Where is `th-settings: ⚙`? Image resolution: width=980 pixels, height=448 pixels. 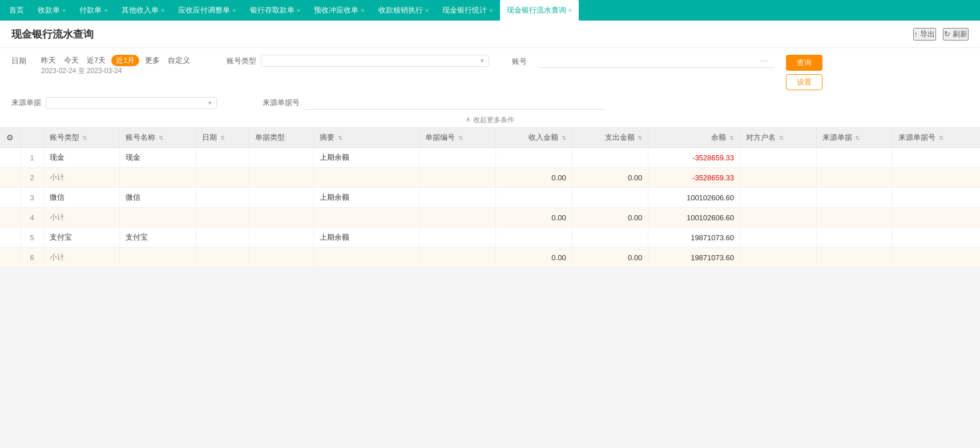
th-settings: ⚙ is located at coordinates (10, 138).